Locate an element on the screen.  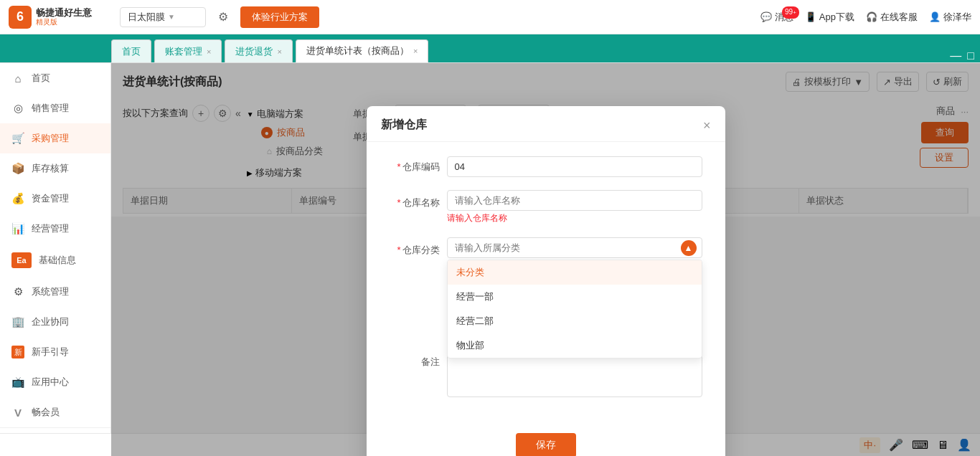
top-header: 6 畅捷通好生意 精灵版 日太阳膜 ▼ ⚙ 体验行业方案 💬 消息 99+ 📱 … is located at coordinates (490, 17).